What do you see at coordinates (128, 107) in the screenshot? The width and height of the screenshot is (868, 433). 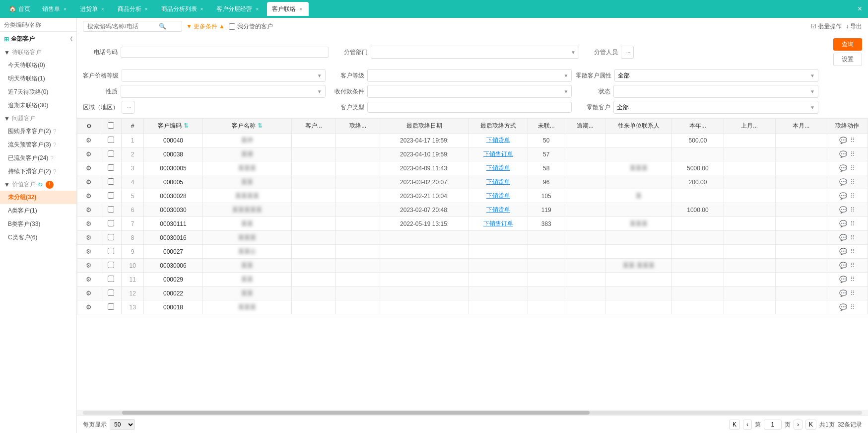 I see `region-select: ···` at bounding box center [128, 107].